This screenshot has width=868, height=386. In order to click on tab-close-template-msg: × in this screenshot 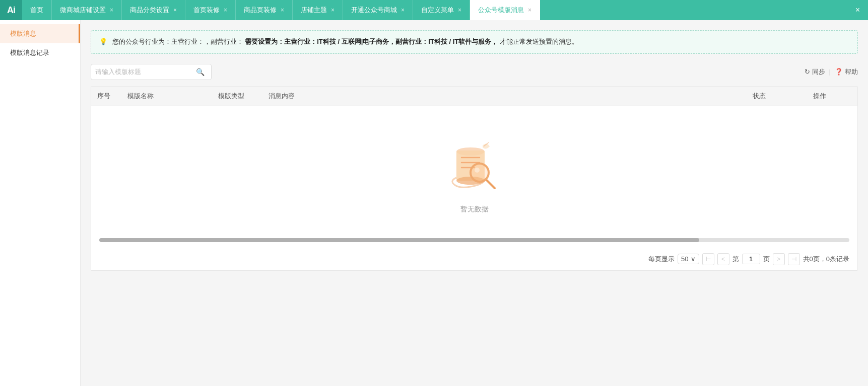, I will do `click(530, 10)`.